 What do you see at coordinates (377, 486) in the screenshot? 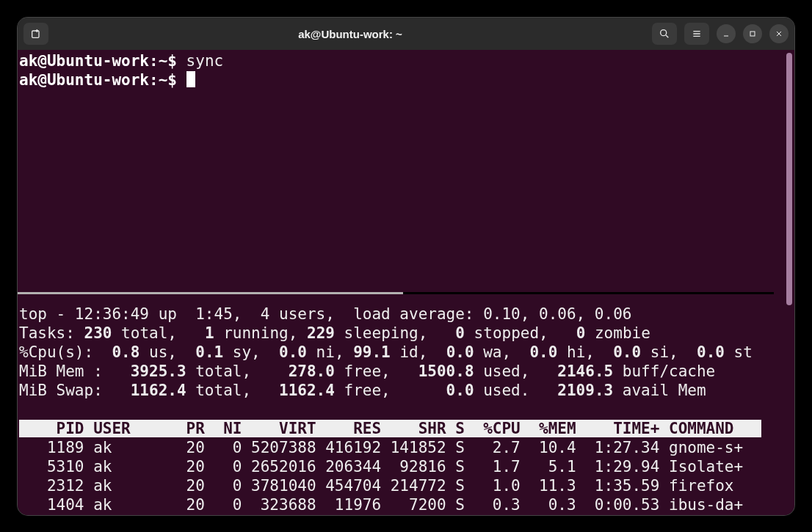
I see `process-row: 2312 ak 20 0 3781040 454704 214772 S 1.0…` at bounding box center [377, 486].